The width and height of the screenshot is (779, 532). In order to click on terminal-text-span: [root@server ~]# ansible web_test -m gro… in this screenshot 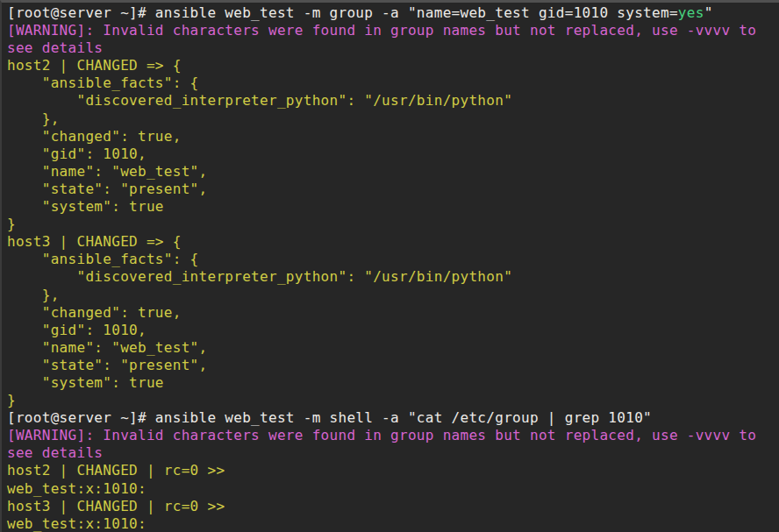, I will do `click(342, 12)`.